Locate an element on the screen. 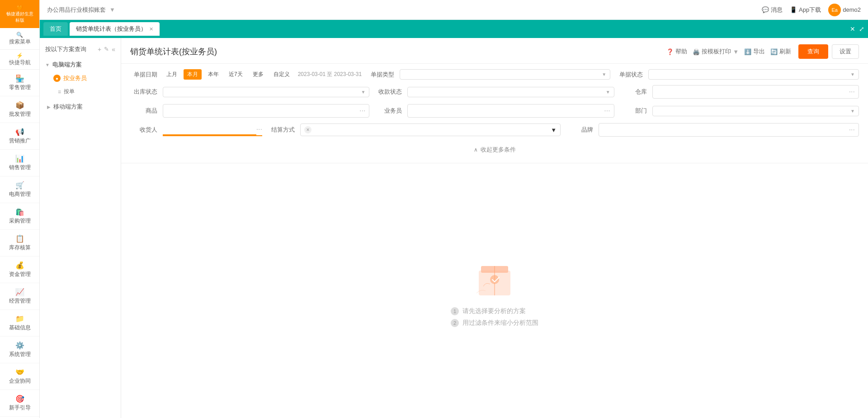 The image size is (868, 418). salesperson-select: ··· is located at coordinates (511, 111).